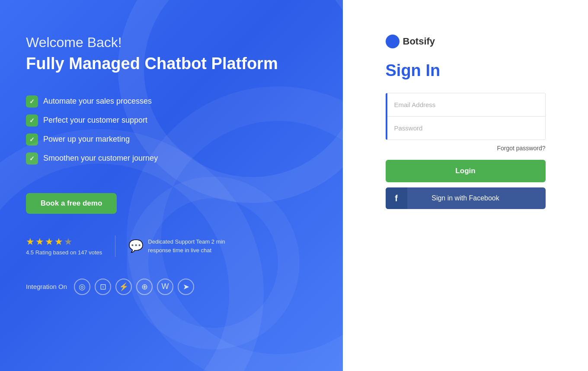 Image resolution: width=588 pixels, height=371 pixels. What do you see at coordinates (32, 159) in the screenshot?
I see `check-icon-4: ✓` at bounding box center [32, 159].